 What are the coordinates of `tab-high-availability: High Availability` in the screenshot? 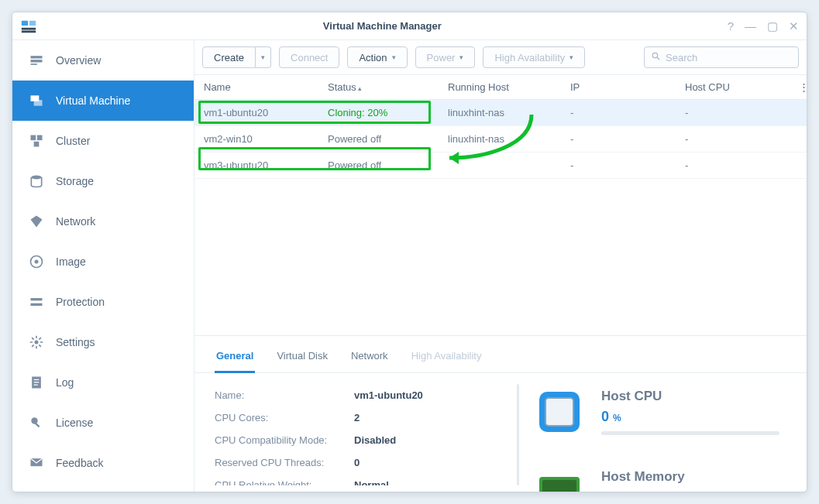 It's located at (446, 356).